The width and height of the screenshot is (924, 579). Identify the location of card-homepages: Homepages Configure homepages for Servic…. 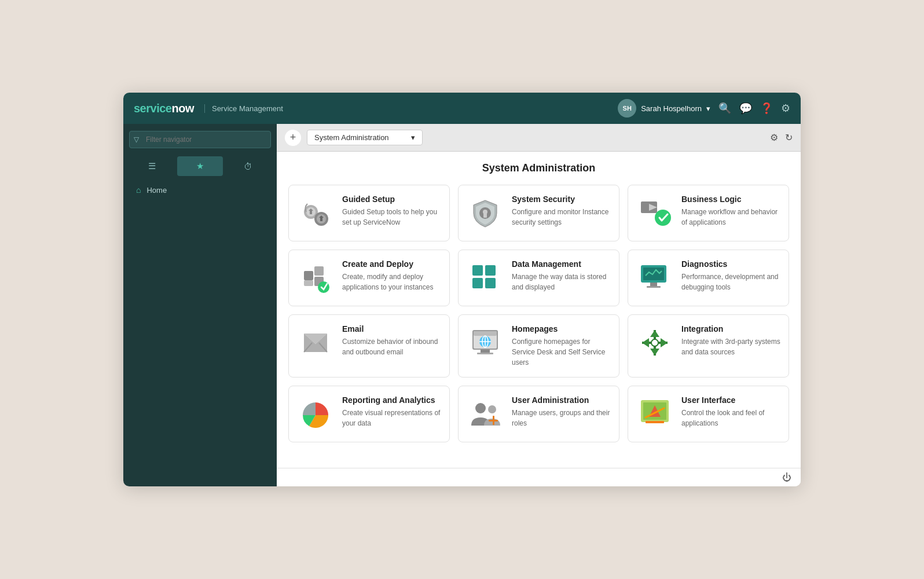
(538, 346).